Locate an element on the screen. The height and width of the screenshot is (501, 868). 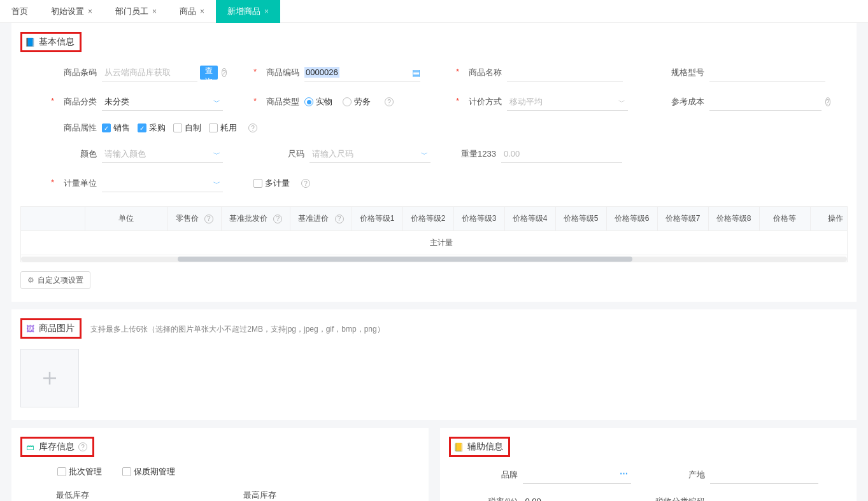
table-header: 价格等级6 is located at coordinates (632, 219).